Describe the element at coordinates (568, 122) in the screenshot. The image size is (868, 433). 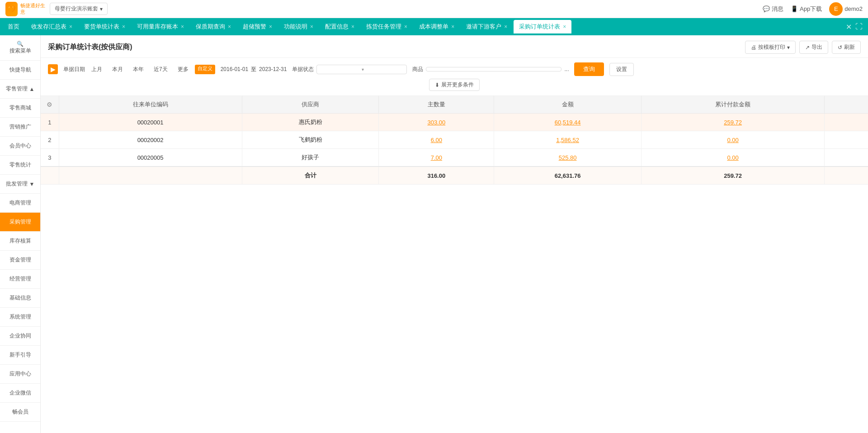
I see `row-amount: 60,519.44` at that location.